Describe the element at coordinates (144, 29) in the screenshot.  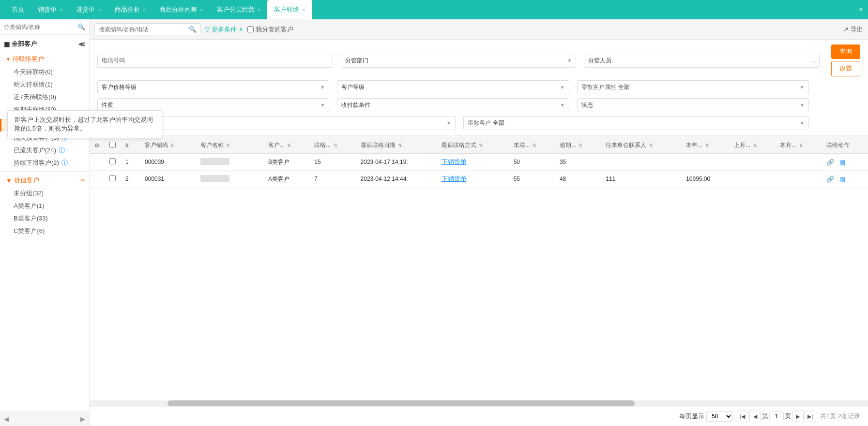
I see `toolbar-search-input` at that location.